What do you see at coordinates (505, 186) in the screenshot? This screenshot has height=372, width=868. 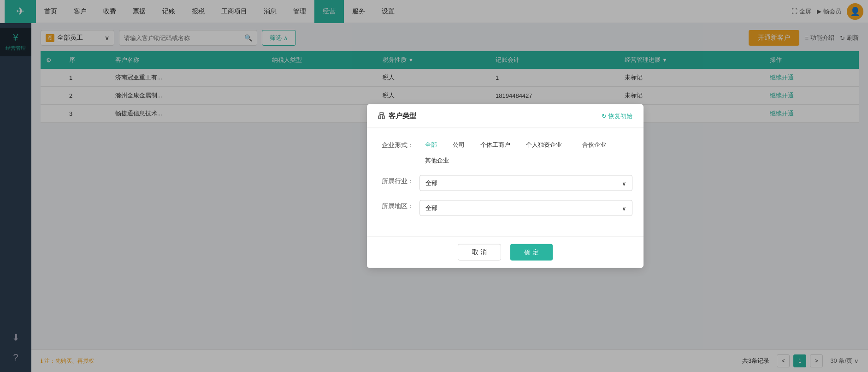 I see `customer-type-modal: 品 客户类型 ↻ 恢复初始 企业形式： 全部 公司 个体工商户 个人独资企业 合…` at bounding box center [505, 186].